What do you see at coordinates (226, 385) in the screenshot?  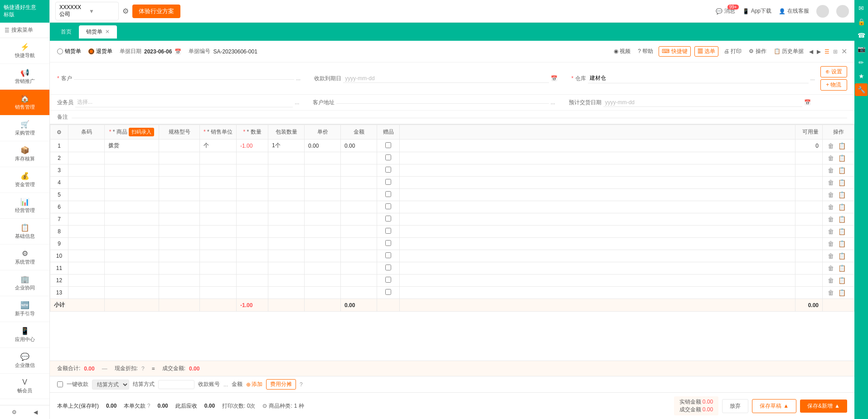 I see `account-dots: ...` at bounding box center [226, 385].